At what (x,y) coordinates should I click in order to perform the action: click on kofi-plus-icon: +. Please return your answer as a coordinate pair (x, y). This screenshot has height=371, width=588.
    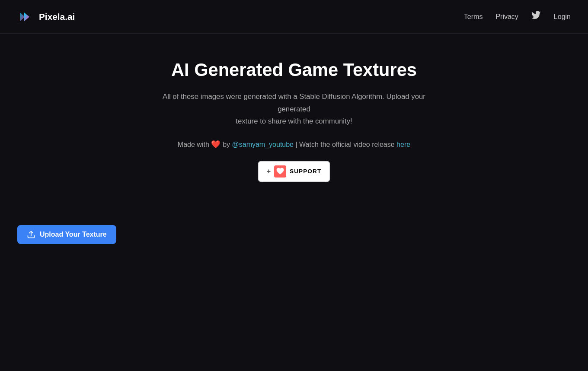
    Looking at the image, I should click on (269, 171).